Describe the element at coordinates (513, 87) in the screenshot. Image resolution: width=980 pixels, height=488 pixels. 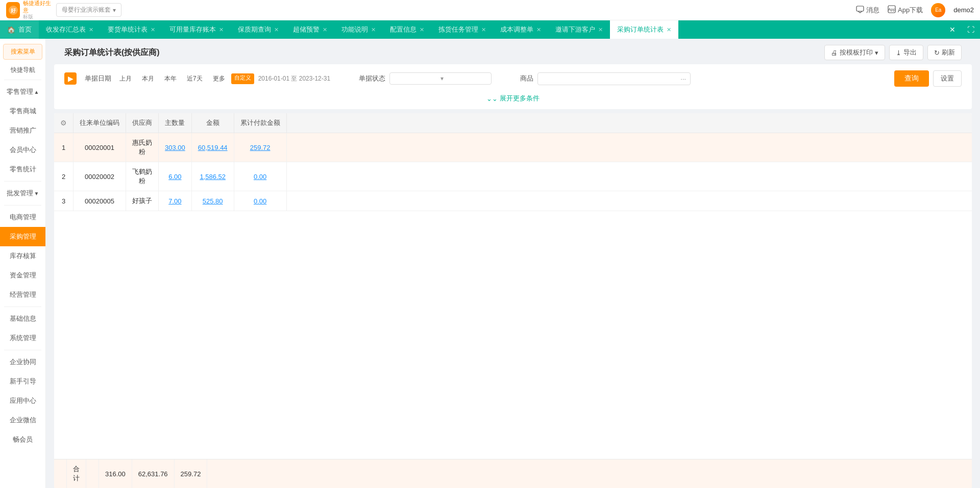
I see `filter-area: ▶ 单据日期 上月 本月 本年 近7天 更多 自定义 2016-01-01 至 …` at that location.